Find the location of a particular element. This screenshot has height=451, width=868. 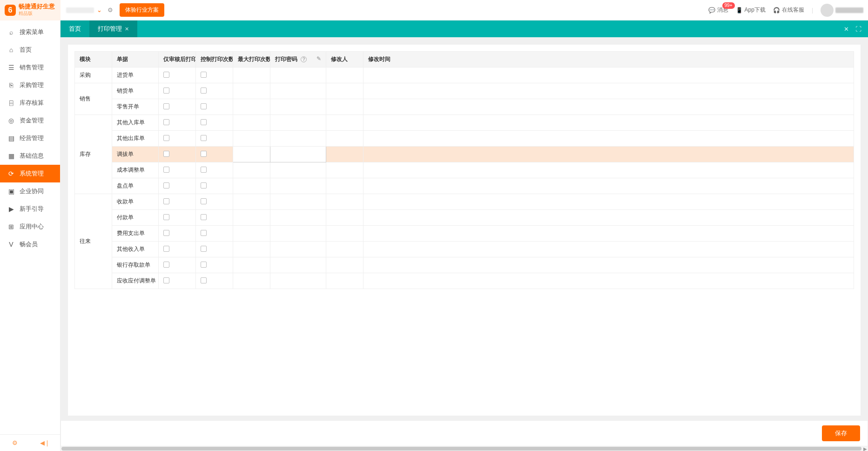

cell-doc: 盘点单 is located at coordinates (135, 186).